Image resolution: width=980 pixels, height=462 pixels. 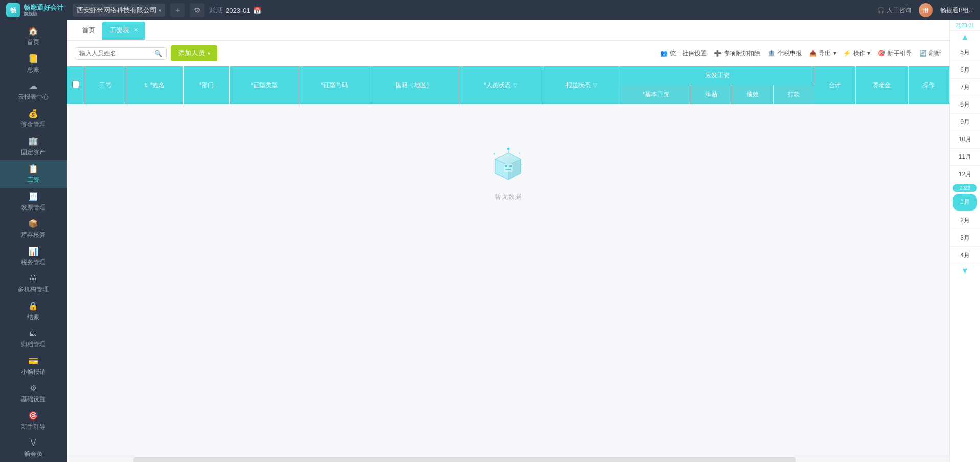 What do you see at coordinates (857, 53) in the screenshot?
I see `operations-button: ⚡ 操作 ▾` at bounding box center [857, 53].